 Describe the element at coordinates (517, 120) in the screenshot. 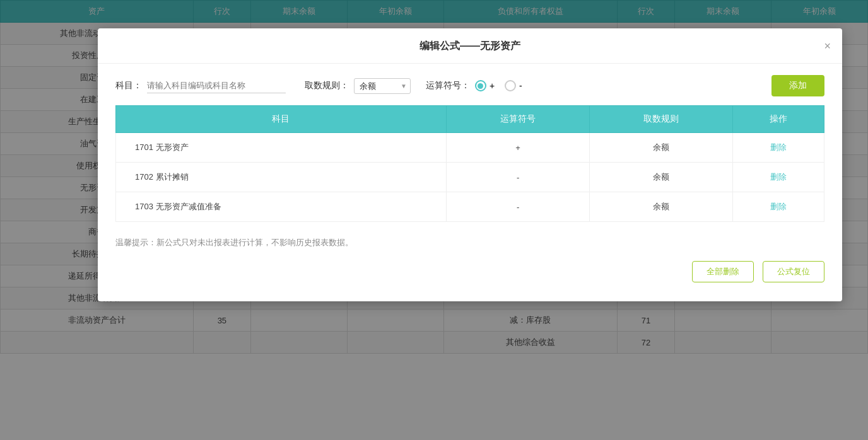

I see `th-operator: 运算符号` at that location.